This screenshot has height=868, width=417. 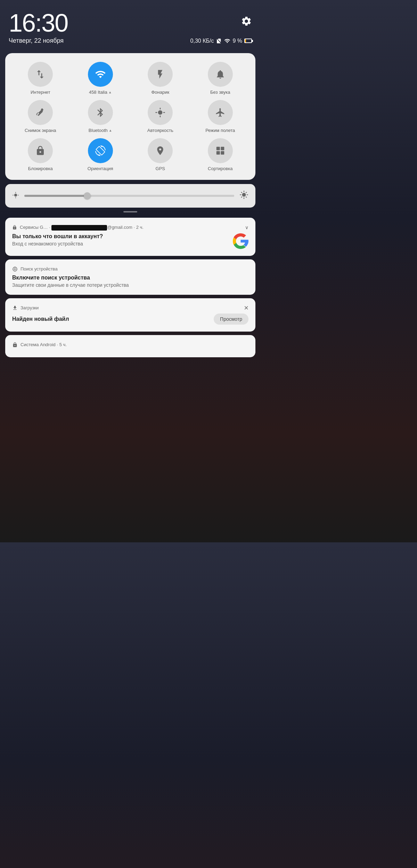 I want to click on download-icon, so click(x=15, y=308).